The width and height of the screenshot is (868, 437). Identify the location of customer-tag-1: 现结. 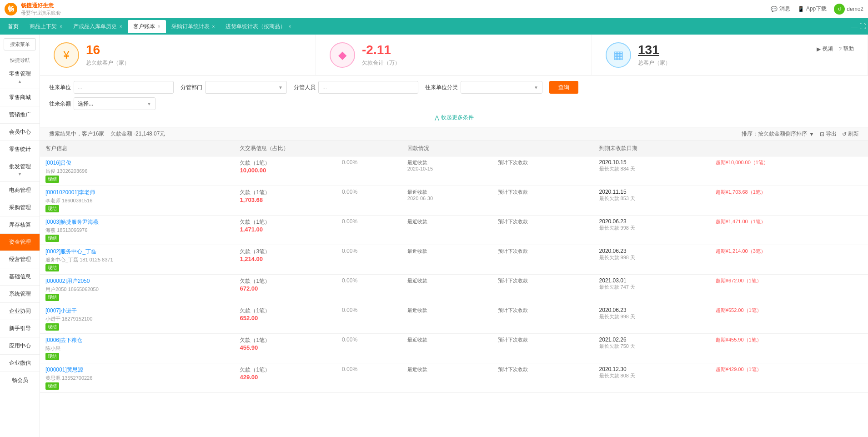
(52, 209).